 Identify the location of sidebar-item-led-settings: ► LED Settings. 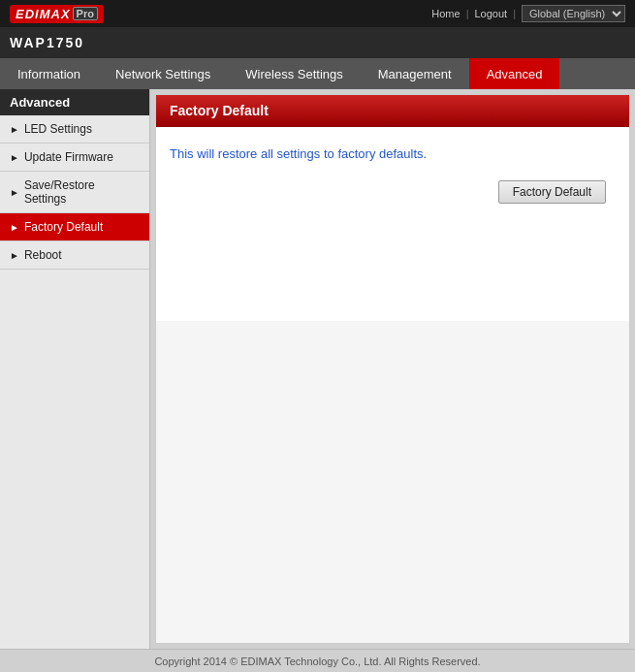
(75, 130).